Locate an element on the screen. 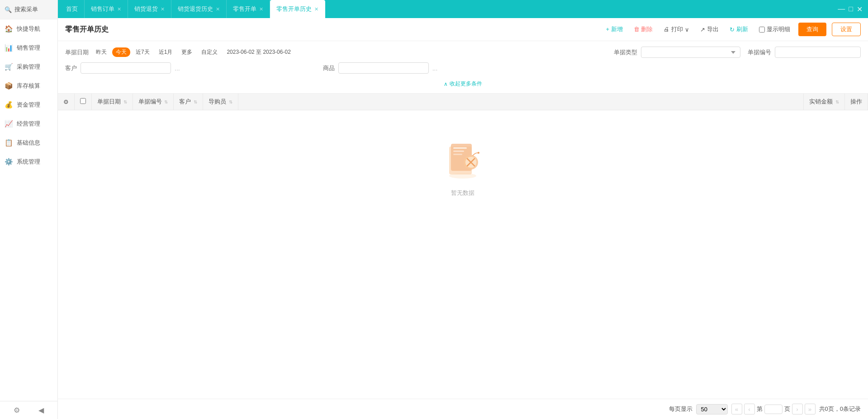 This screenshot has width=868, height=419. filter-section: 单据日期 昨天今天近7天近1月更多自定义 2023-06-02 至 2023-0… is located at coordinates (463, 67).